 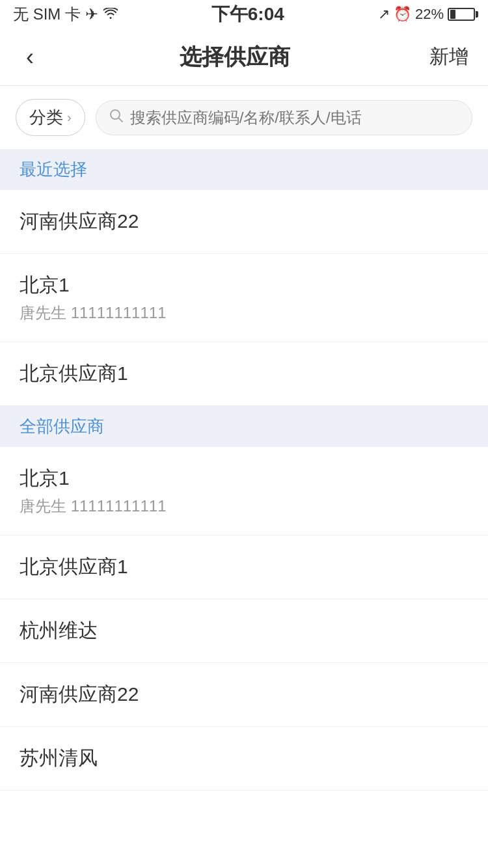 I want to click on back-button: ‹, so click(x=30, y=57).